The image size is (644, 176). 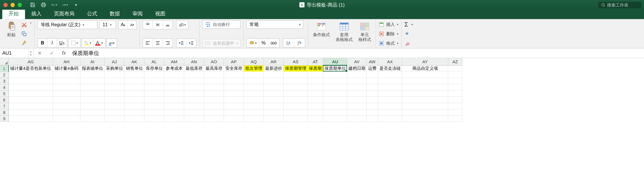 What do you see at coordinates (65, 5) in the screenshot?
I see `redo-icon: ▾` at bounding box center [65, 5].